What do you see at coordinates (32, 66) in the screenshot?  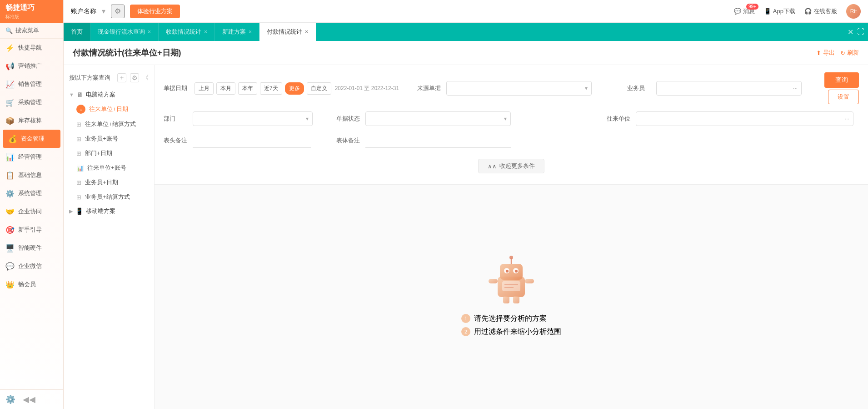 I see `sidebar-item-marketing: 📢 营销推广` at bounding box center [32, 66].